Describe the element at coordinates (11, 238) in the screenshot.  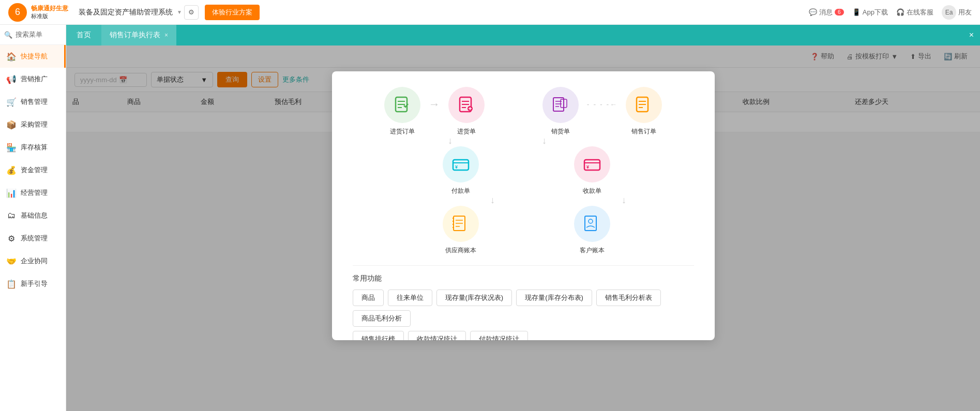
I see `system-icon: ⚙` at that location.